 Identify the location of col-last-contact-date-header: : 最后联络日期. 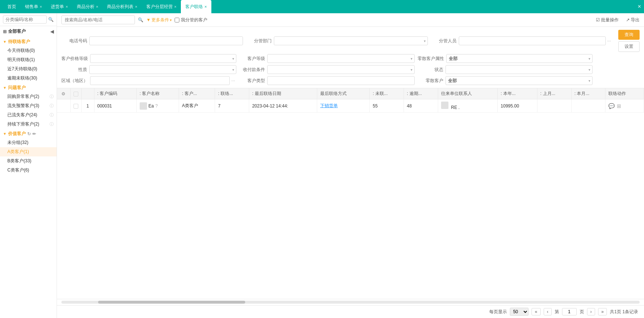
(283, 94).